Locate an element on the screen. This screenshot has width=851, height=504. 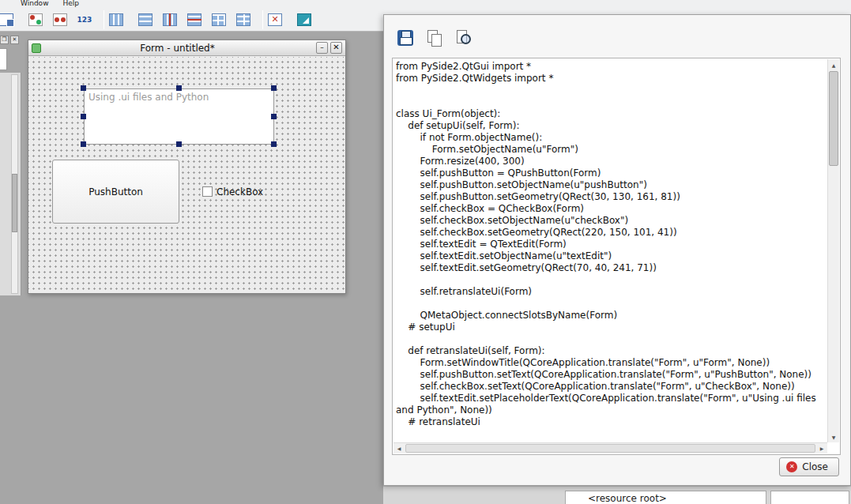
widgetbox-panel-fragment is located at coordinates (11, 184).